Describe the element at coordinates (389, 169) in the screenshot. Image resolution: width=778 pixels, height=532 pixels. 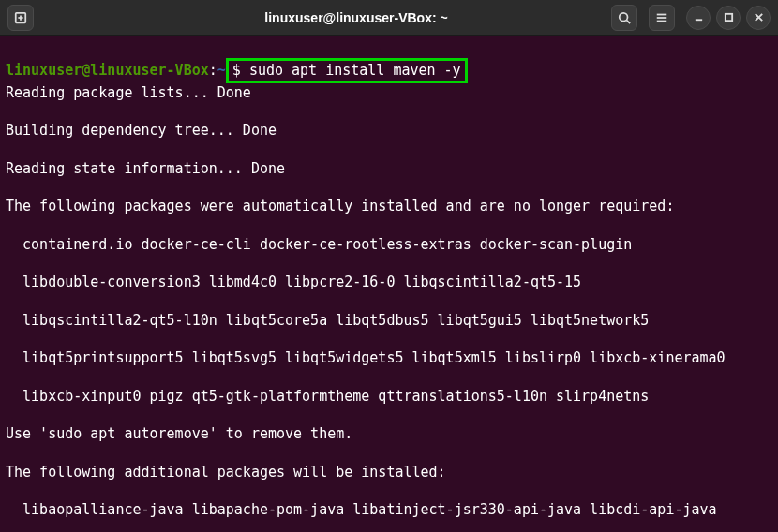
I see `output-line: Reading state information... Done` at that location.